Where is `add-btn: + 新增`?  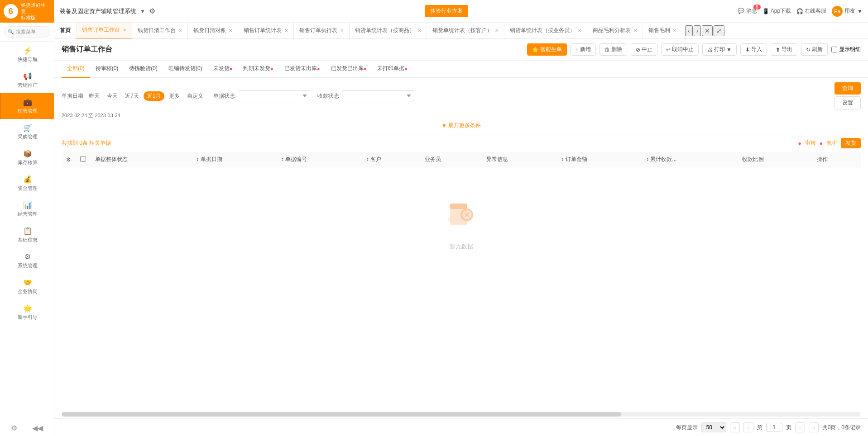
add-btn: + 新增 is located at coordinates (583, 50).